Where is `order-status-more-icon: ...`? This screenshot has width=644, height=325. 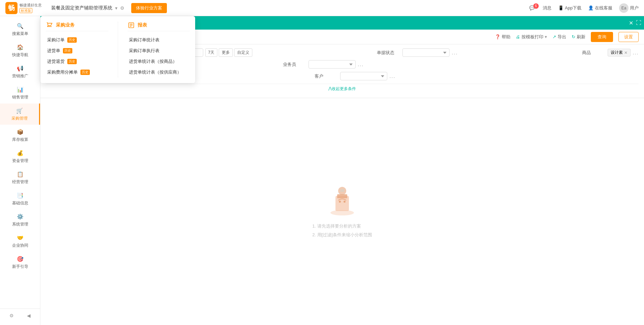 order-status-more-icon: ... is located at coordinates (455, 52).